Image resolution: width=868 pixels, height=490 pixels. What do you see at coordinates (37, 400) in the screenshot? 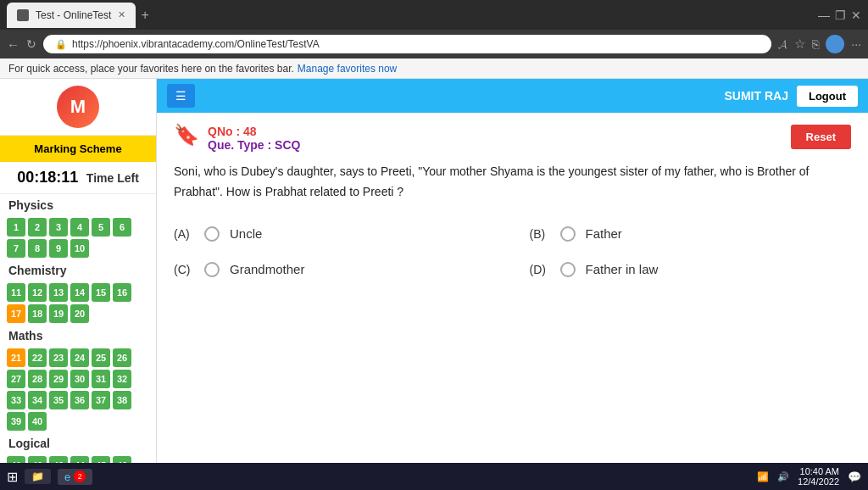
I see `num-btn: 34` at bounding box center [37, 400].